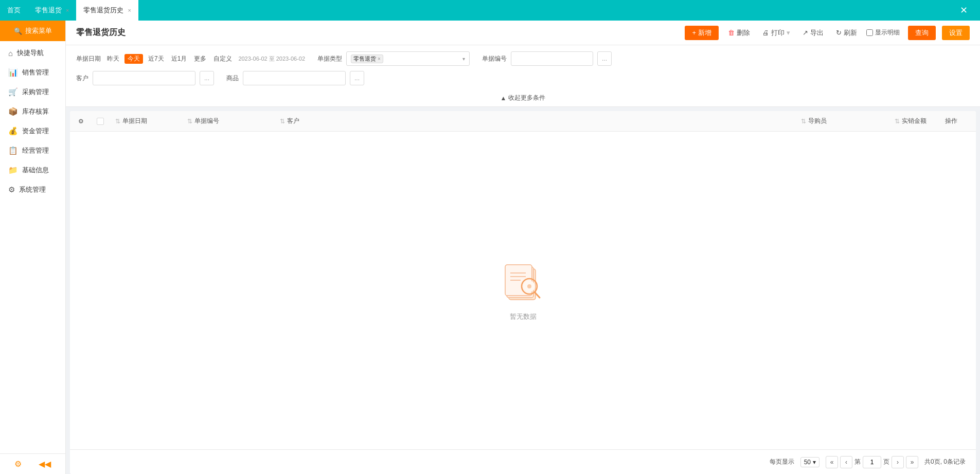  I want to click on filter-doc-type-remove: ×, so click(379, 59).